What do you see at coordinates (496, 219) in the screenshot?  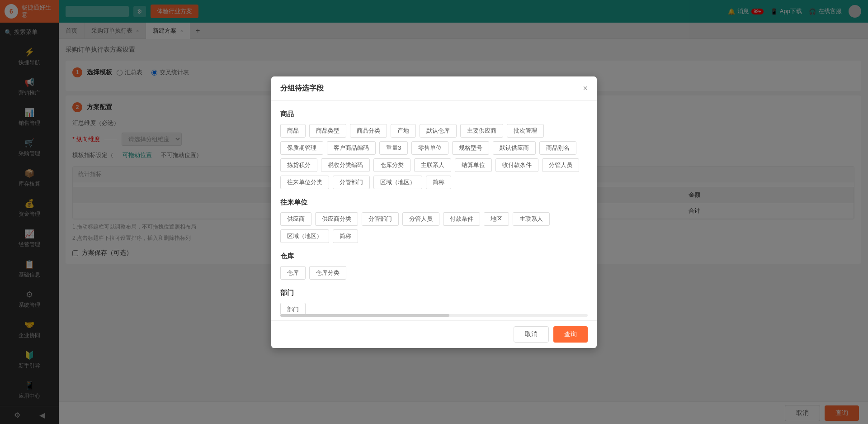 I see `field-tag-cp-region: 地区` at bounding box center [496, 219].